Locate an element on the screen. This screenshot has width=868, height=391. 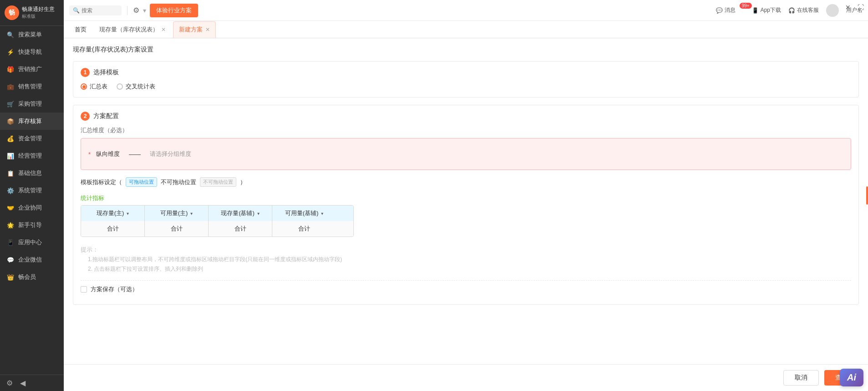
stats-title: 统计指标 is located at coordinates (466, 198).